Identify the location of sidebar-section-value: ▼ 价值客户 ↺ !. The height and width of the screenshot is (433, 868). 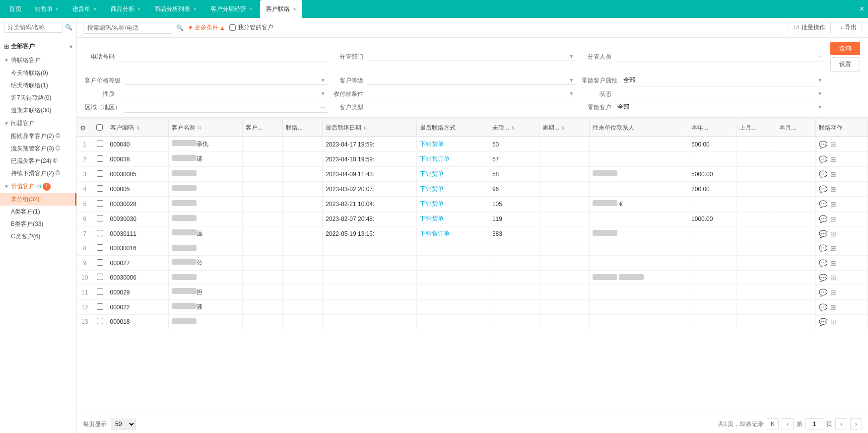
(38, 187).